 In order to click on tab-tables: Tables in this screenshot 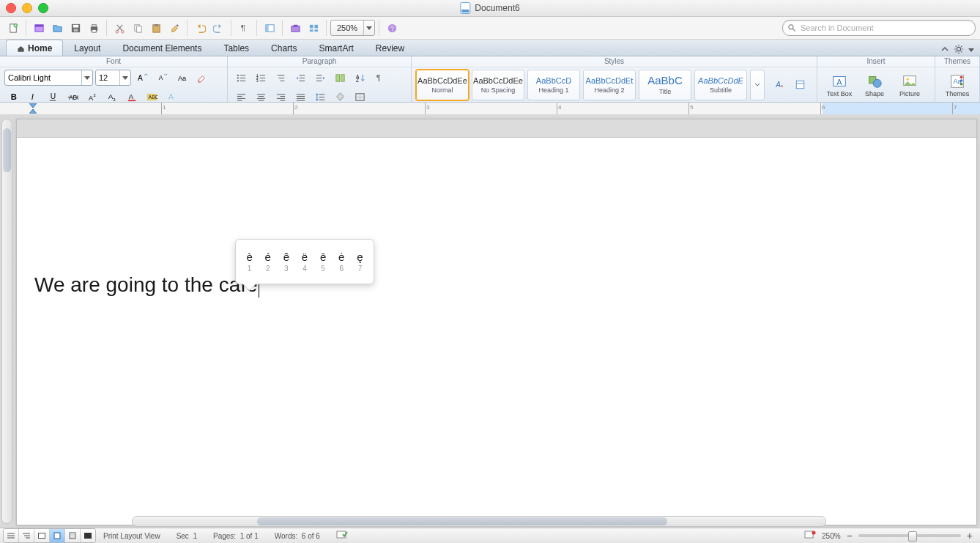, I will do `click(236, 48)`.